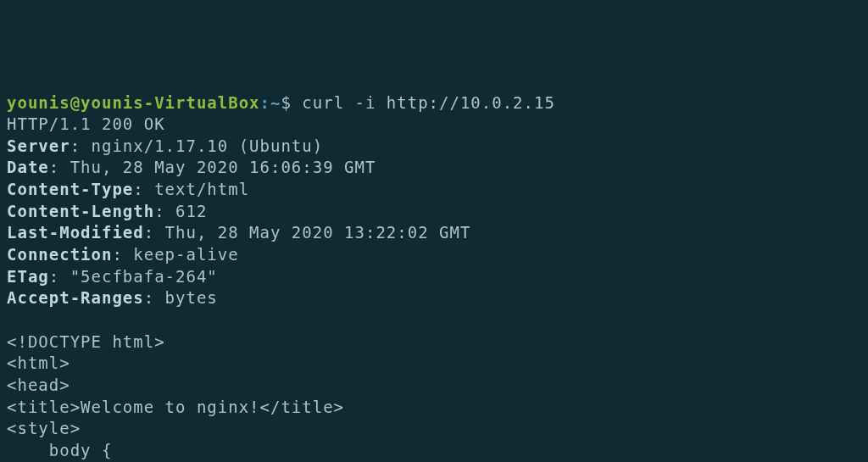 Image resolution: width=868 pixels, height=462 pixels. I want to click on header-key: Server, so click(39, 146).